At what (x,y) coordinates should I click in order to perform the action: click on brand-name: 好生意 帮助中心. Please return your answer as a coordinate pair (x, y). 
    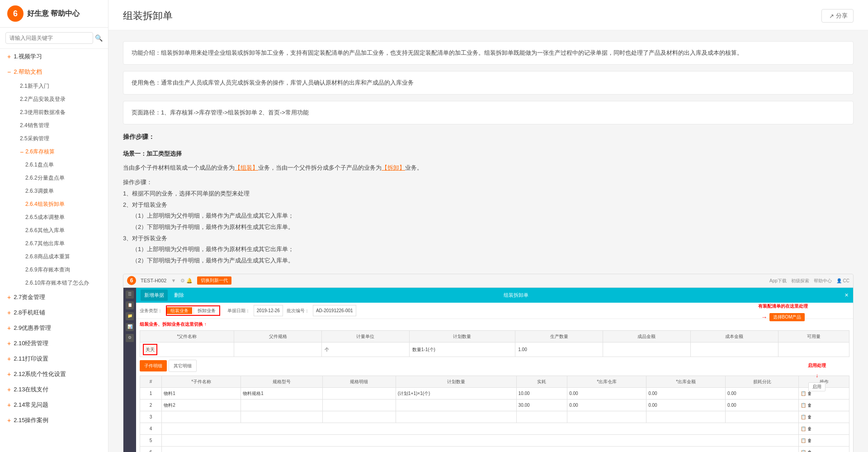
    Looking at the image, I should click on (53, 14).